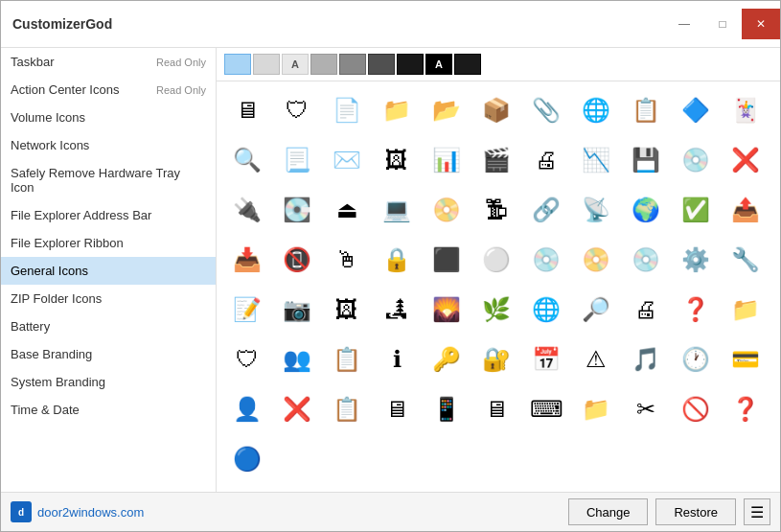  I want to click on icon-cell-44: 📝, so click(247, 310).